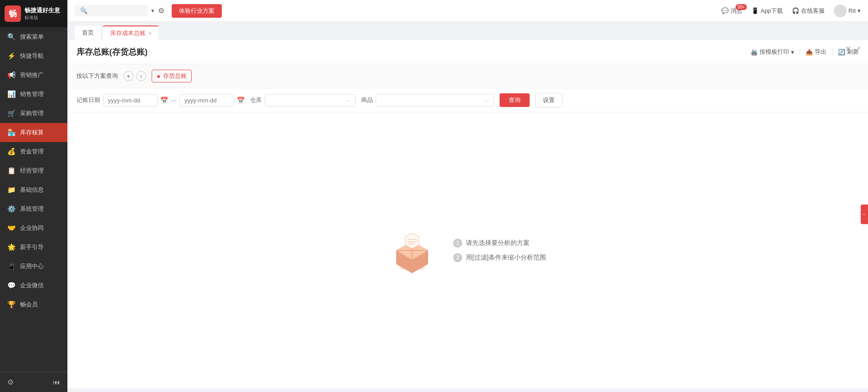  I want to click on sidebar-item-operation: 📋 经营管理, so click(34, 171).